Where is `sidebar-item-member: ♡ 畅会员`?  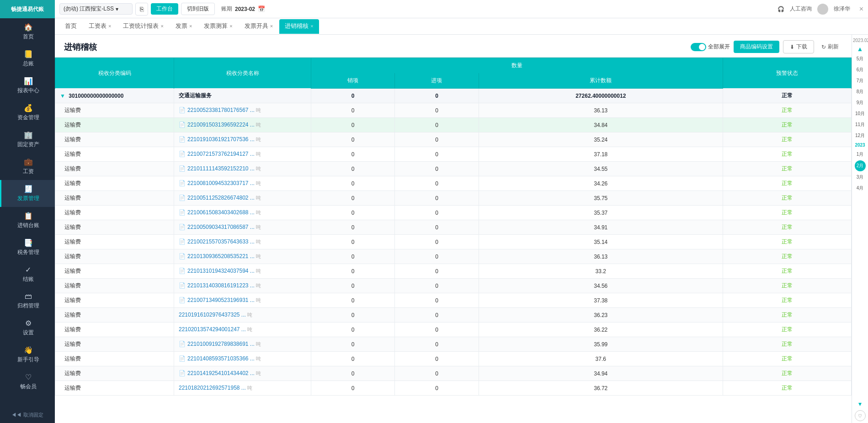
sidebar-item-member: ♡ 畅会员 is located at coordinates (27, 382).